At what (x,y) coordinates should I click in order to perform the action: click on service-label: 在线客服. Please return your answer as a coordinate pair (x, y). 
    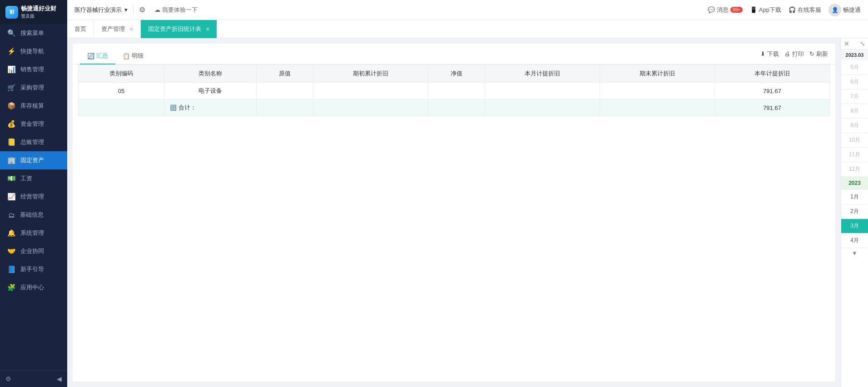
    Looking at the image, I should click on (809, 10).